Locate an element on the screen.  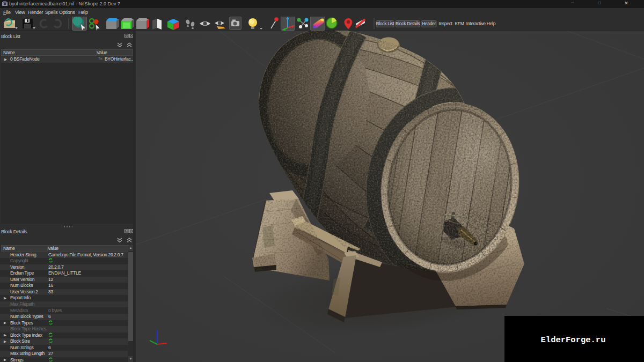
svg-text: KFM is located at coordinates (459, 24).